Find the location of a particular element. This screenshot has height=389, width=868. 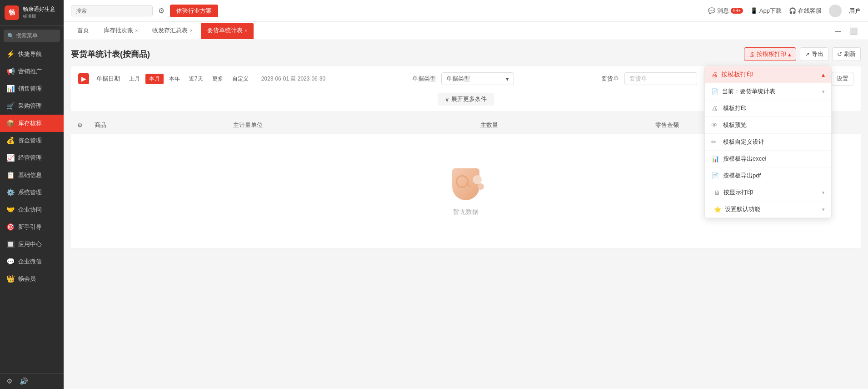

type-select: 单据类型 ▾ is located at coordinates (478, 79).